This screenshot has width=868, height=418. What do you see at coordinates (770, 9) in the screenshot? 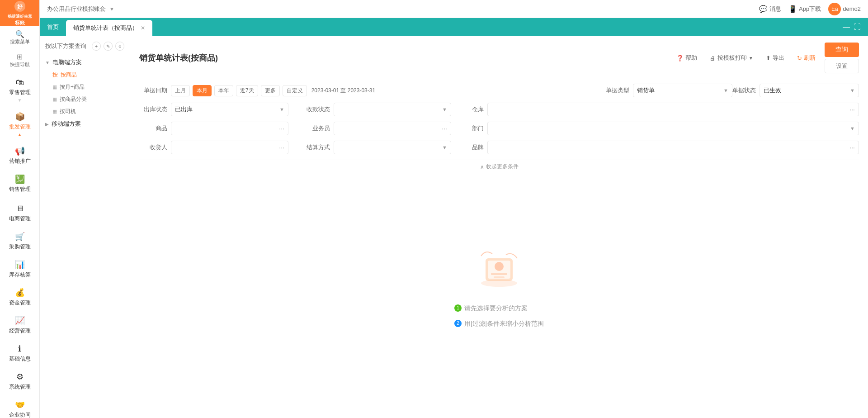
I see `message-btn: 💬 消息` at bounding box center [770, 9].